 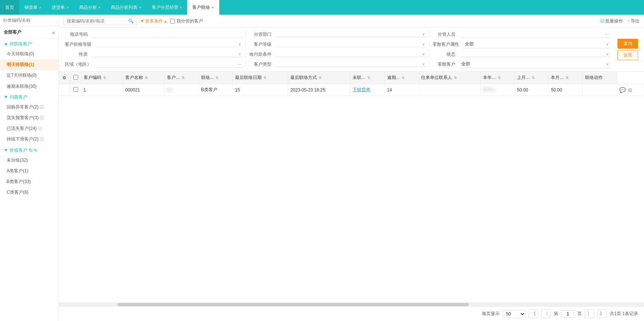 I want to click on filter-payment-select: ∨, so click(x=351, y=54).